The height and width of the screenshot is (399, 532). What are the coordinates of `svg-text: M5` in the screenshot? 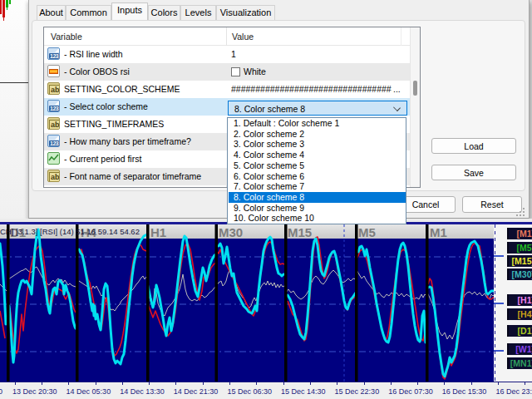 It's located at (367, 233).